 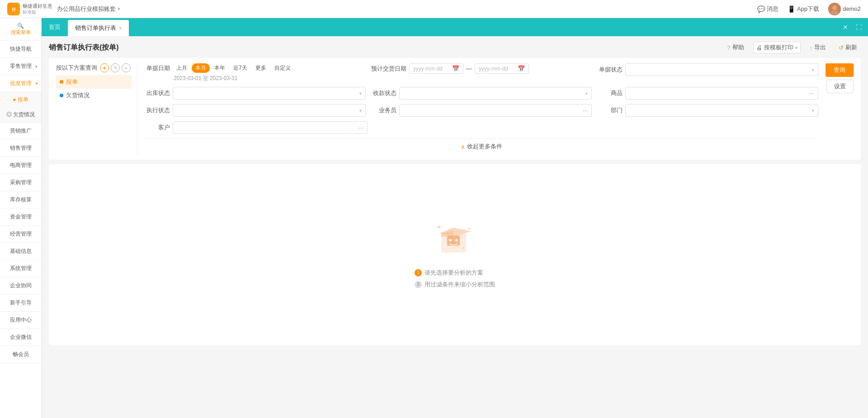 I want to click on scheme-panel-title: 按以下方案查询 + ✎ «, so click(x=94, y=68).